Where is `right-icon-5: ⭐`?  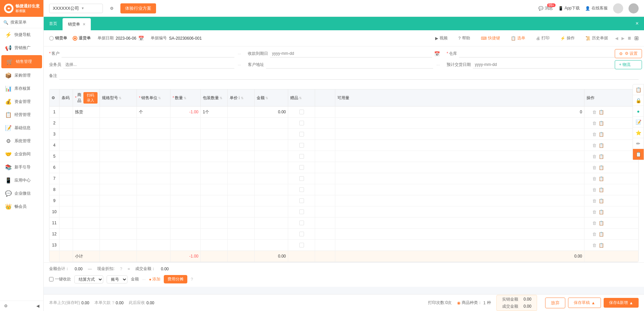
right-icon-5: ⭐ is located at coordinates (638, 133).